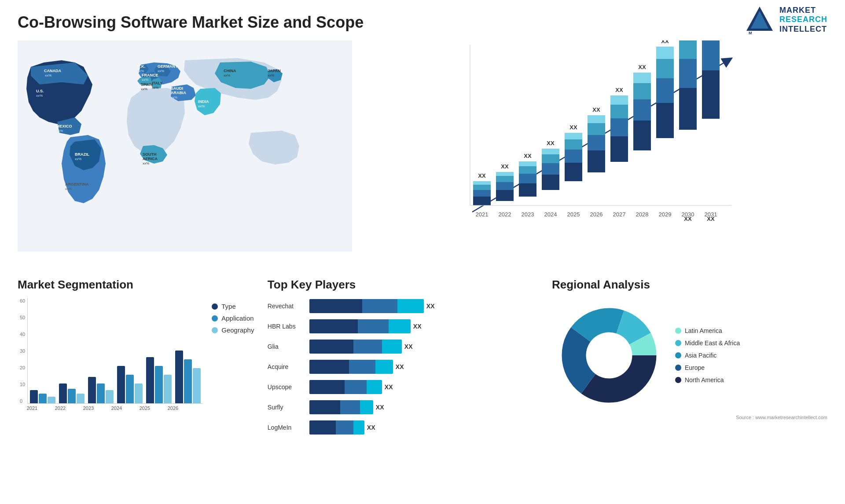 The image size is (845, 504). Describe the element at coordinates (147, 84) in the screenshot. I see `svg-text: SPAIN` at that location.